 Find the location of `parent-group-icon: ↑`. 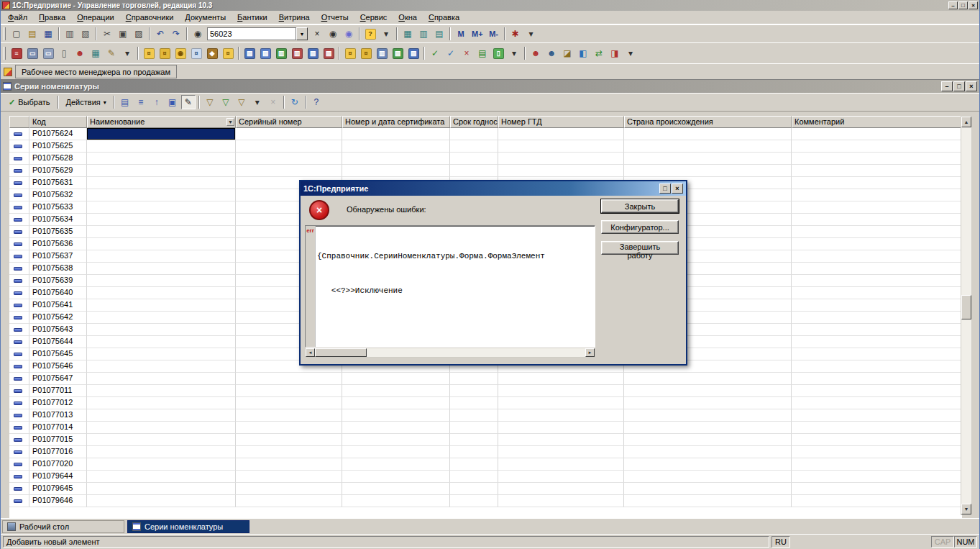

parent-group-icon: ↑ is located at coordinates (157, 102).